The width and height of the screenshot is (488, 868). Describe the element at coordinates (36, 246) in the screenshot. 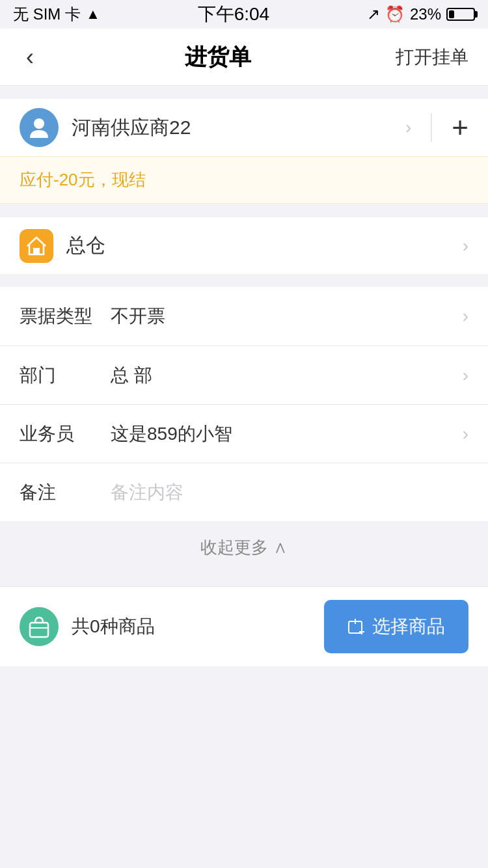

I see `house-icon` at that location.